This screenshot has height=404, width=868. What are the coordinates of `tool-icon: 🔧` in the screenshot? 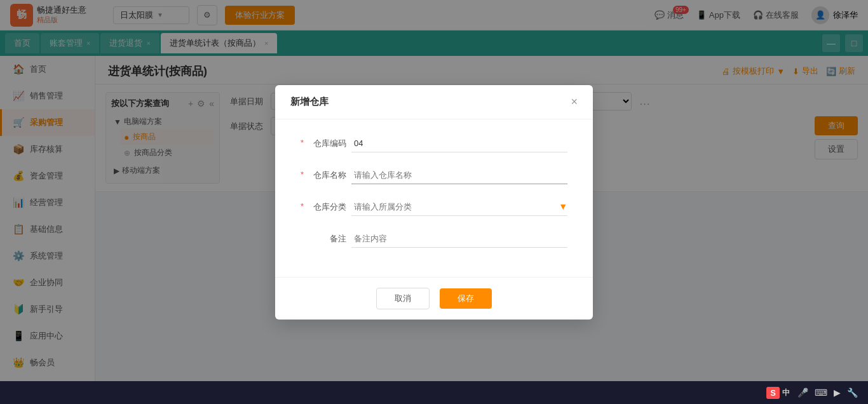 It's located at (853, 393).